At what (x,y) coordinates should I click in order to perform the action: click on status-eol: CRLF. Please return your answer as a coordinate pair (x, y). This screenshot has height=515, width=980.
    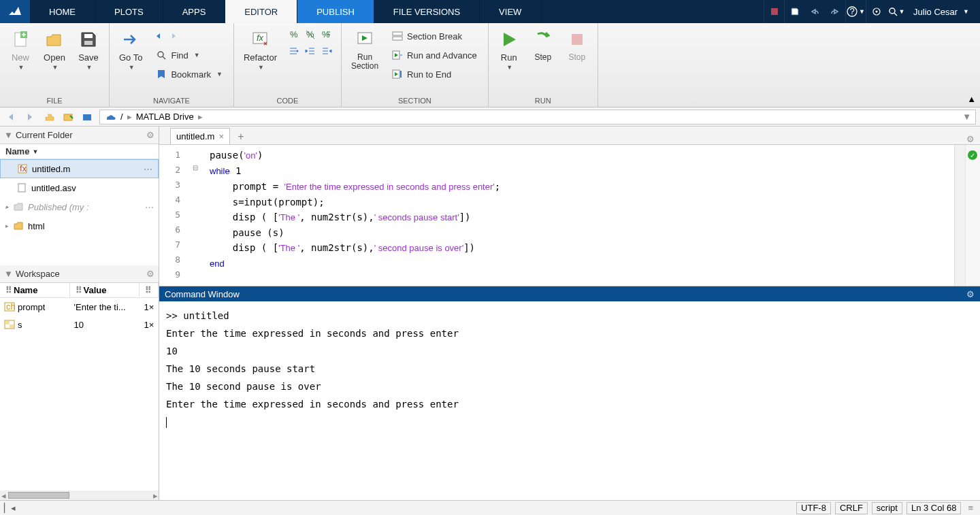
    Looking at the image, I should click on (851, 508).